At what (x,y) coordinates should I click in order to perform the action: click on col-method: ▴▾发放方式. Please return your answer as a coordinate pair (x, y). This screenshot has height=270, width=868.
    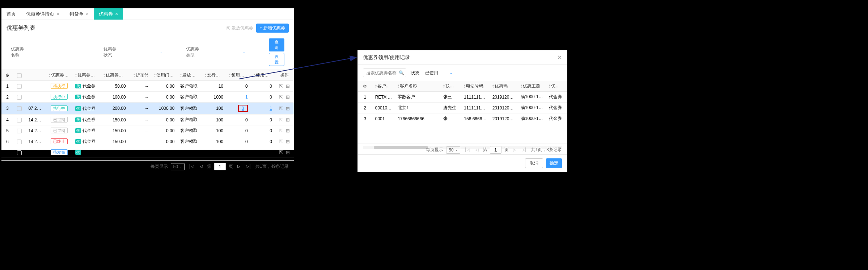
    Looking at the image, I should click on (190, 75).